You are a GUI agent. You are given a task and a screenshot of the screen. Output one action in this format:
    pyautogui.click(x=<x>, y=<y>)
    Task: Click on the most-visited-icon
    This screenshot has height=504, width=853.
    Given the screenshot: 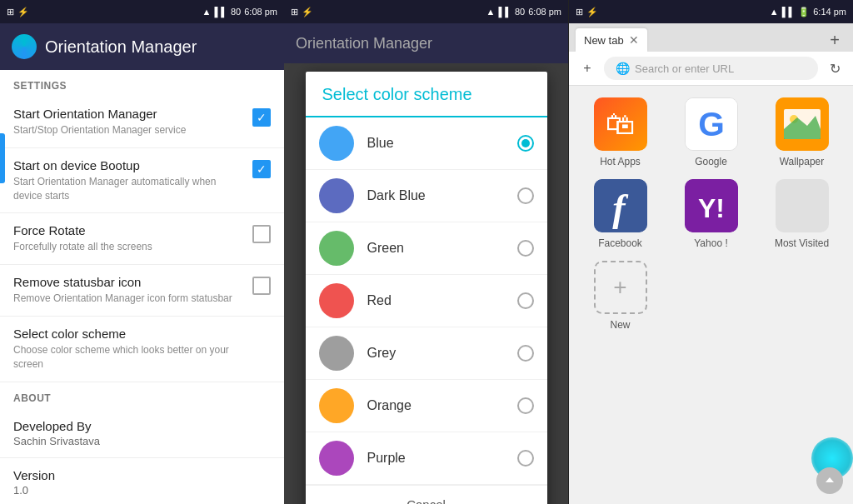 What is the action you would take?
    pyautogui.click(x=802, y=206)
    